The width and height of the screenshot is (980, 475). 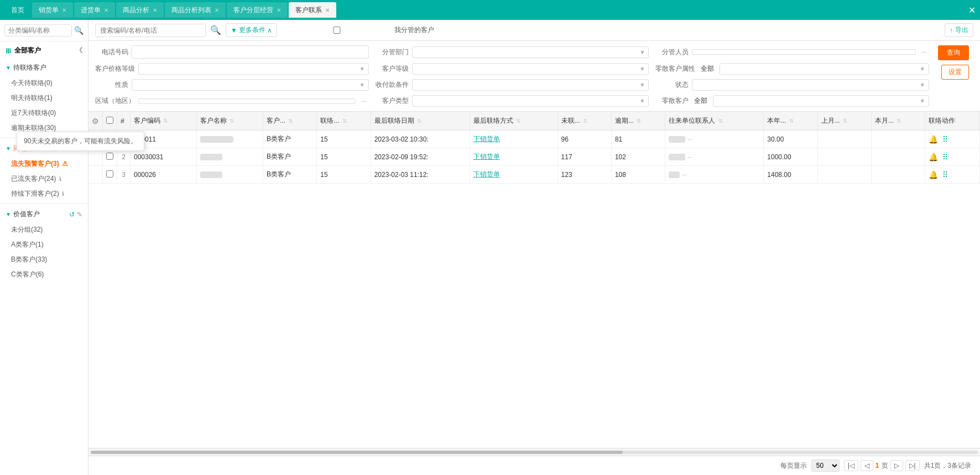 I want to click on sidebar-item-c-class: C类客户(6), so click(x=44, y=274).